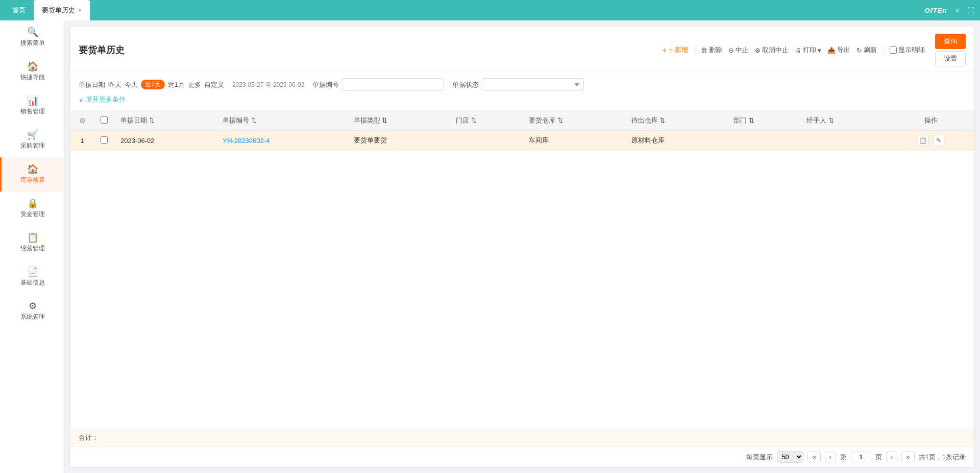 The height and width of the screenshot is (473, 980). Describe the element at coordinates (62, 10) in the screenshot. I see `tab-requisition-history: 要货单历史 ×` at that location.